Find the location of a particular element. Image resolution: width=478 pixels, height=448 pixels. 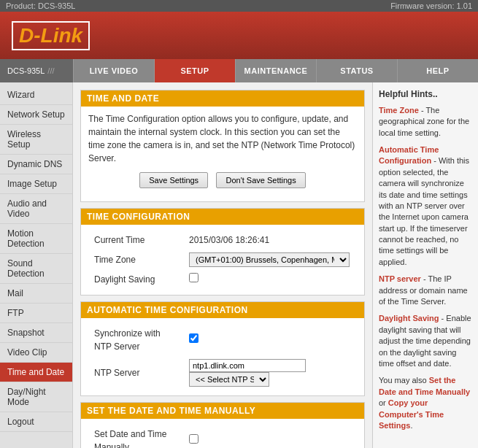

sync-ntp-label: Synchronize with NTP Server is located at coordinates (136, 340).